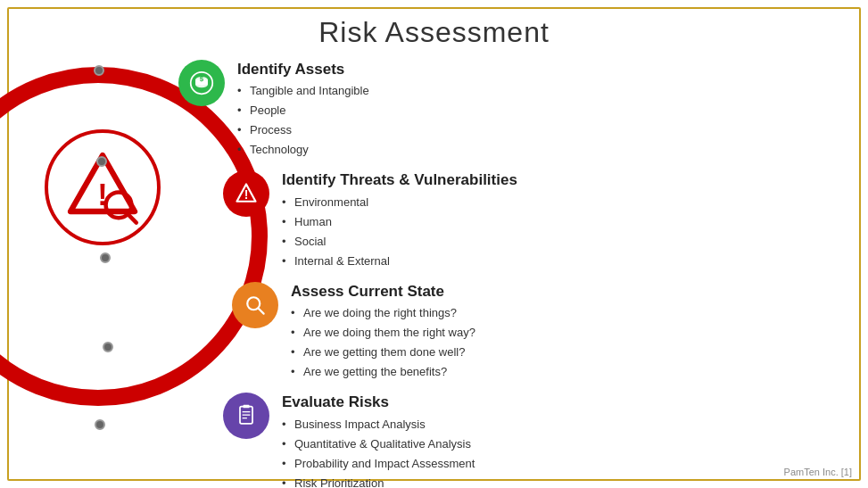  What do you see at coordinates (393, 313) in the screenshot?
I see `bullet-item: Are we doing the right things?` at bounding box center [393, 313].